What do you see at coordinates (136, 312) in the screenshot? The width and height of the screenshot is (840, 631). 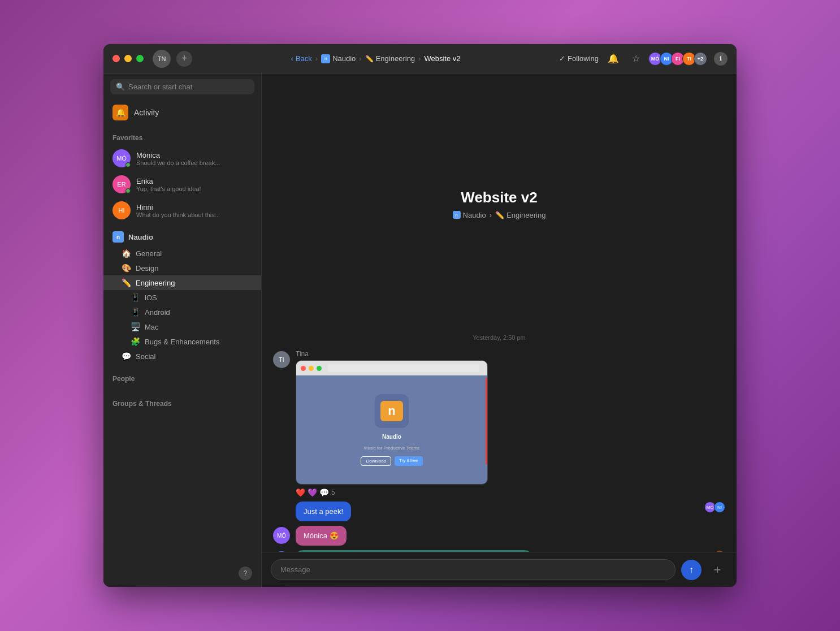 I see `android-icon: 📱` at bounding box center [136, 312].